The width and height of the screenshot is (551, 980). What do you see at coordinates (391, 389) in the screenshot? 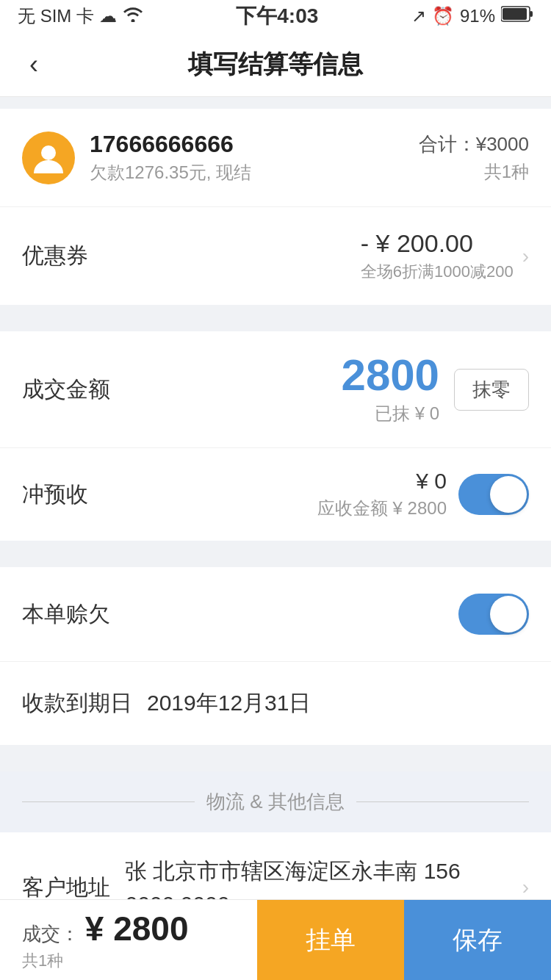
I see `deal-amount-info: 2800 已抹 ¥ 0` at bounding box center [391, 389].